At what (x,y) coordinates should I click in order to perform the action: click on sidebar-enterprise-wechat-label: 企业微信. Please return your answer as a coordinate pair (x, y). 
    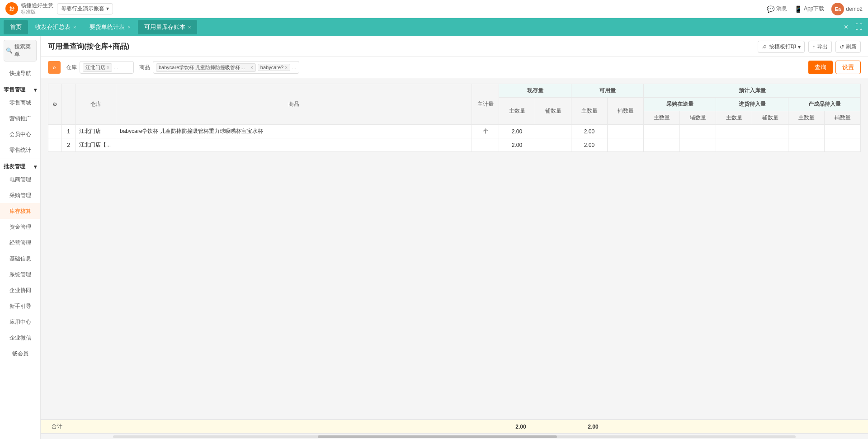
    Looking at the image, I should click on (20, 338).